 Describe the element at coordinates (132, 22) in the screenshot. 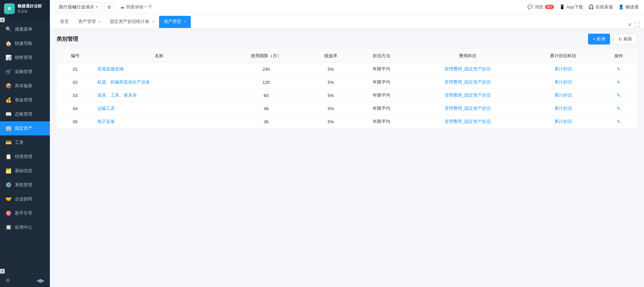

I see `tab-depreciation-report: 固定资产折旧统计表×` at that location.